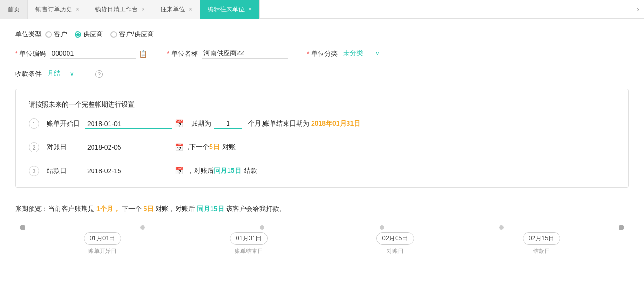 The image size is (644, 287). What do you see at coordinates (621, 228) in the screenshot?
I see `timeline-right-dot` at bounding box center [621, 228].